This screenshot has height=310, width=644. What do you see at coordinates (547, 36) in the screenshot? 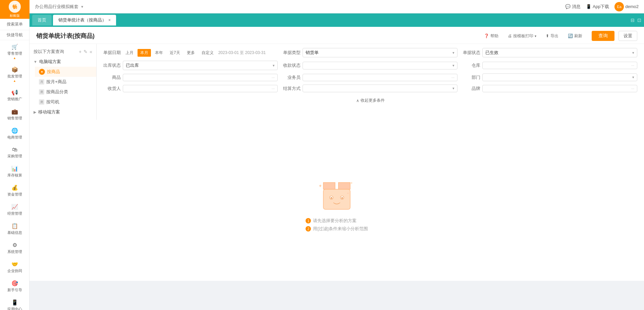
I see `export-icon: ⬆` at bounding box center [547, 36].